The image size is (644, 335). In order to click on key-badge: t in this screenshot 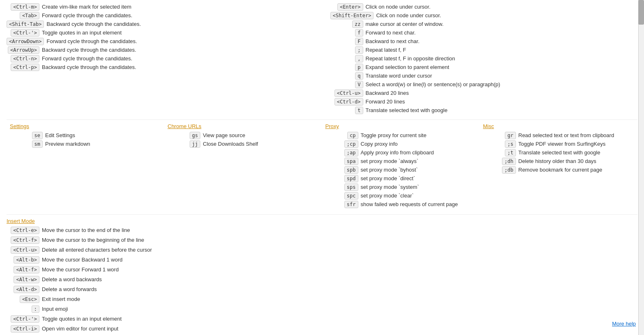, I will do `click(359, 110)`.